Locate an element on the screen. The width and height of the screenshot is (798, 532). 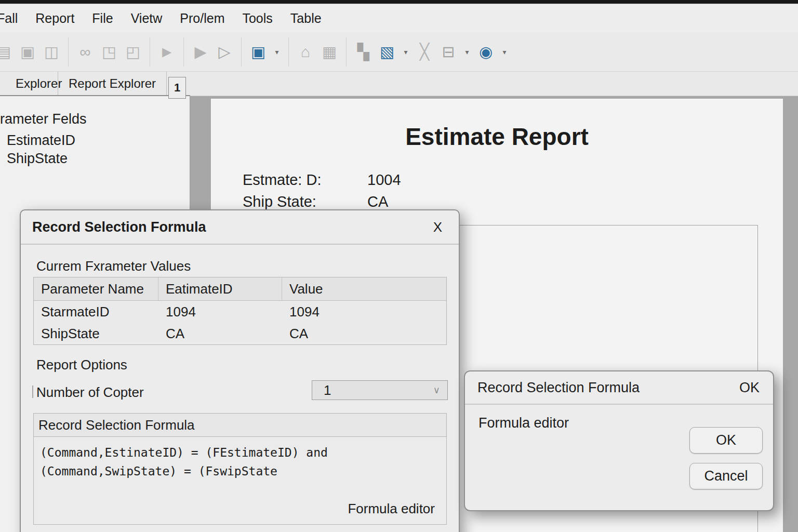
menu-bar: Fall Report File Vietw Pro/lem Tools Tab… is located at coordinates (399, 18).